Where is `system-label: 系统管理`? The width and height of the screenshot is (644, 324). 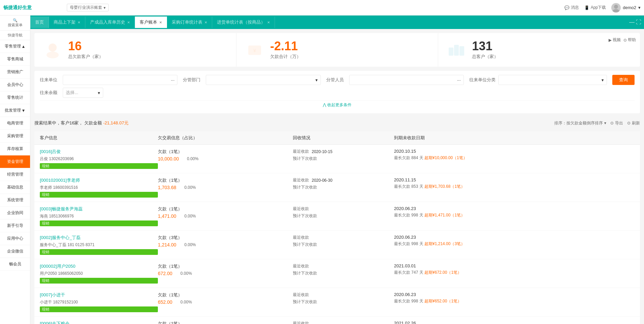
system-label: 系统管理 is located at coordinates (15, 200).